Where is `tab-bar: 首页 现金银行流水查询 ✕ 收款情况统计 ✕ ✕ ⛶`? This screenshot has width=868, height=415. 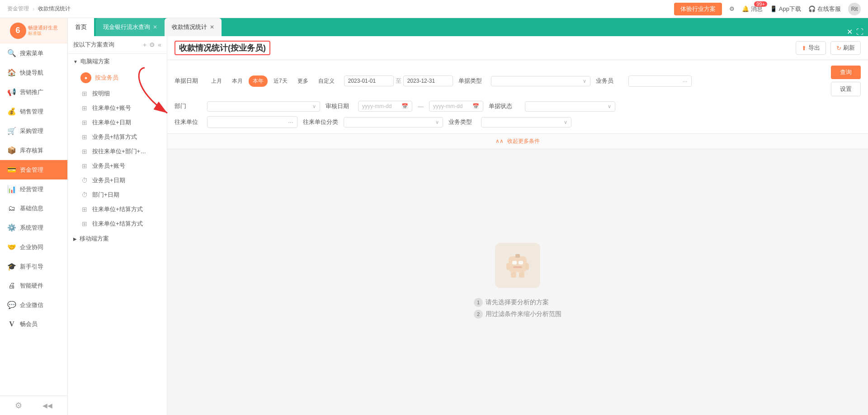
tab-bar: 首页 现金银行流水查询 ✕ 收款情况统计 ✕ ✕ ⛶ is located at coordinates (468, 27).